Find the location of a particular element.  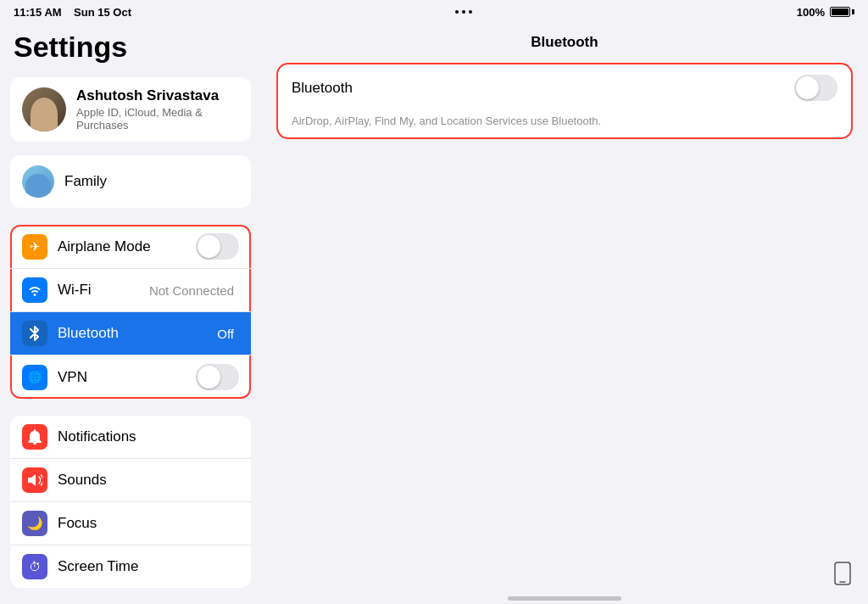

notifications-label: Notifications is located at coordinates (148, 437).